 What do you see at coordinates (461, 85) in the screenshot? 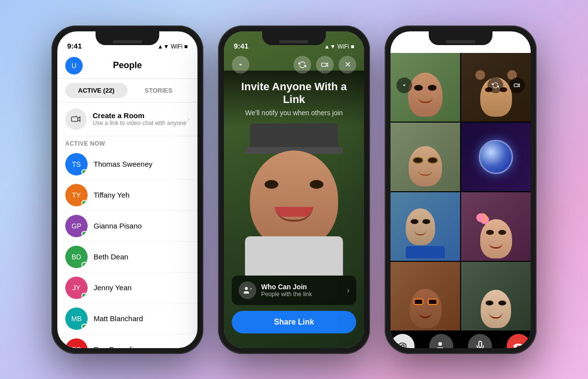
I see `phone3-top-controls` at bounding box center [461, 85].